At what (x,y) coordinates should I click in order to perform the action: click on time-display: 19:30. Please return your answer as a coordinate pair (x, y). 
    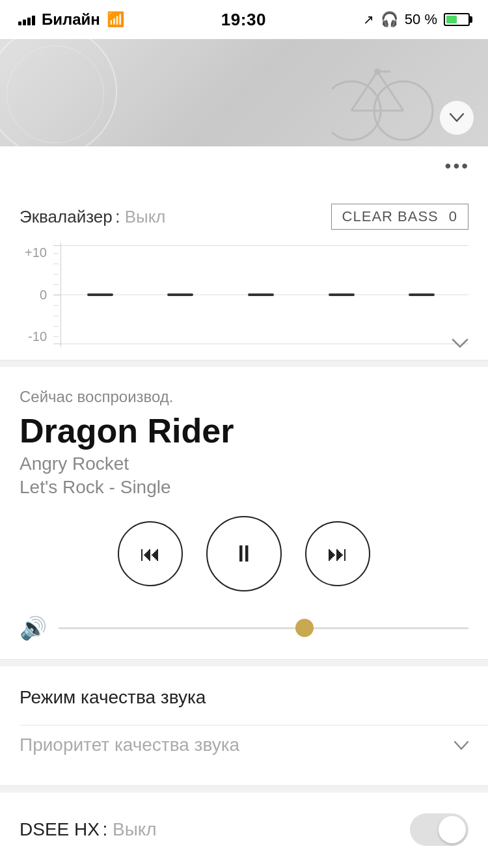
    Looking at the image, I should click on (243, 20).